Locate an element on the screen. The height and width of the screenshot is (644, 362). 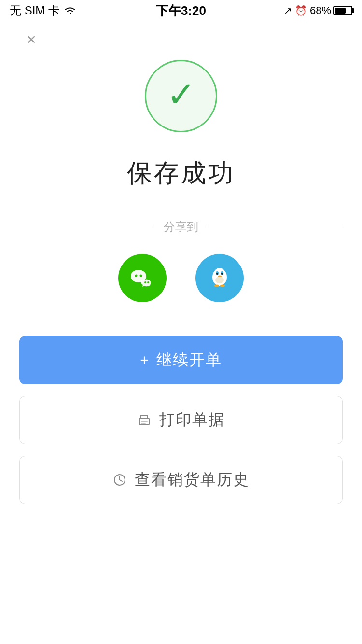
checkmark-icon: ✓ is located at coordinates (181, 95).